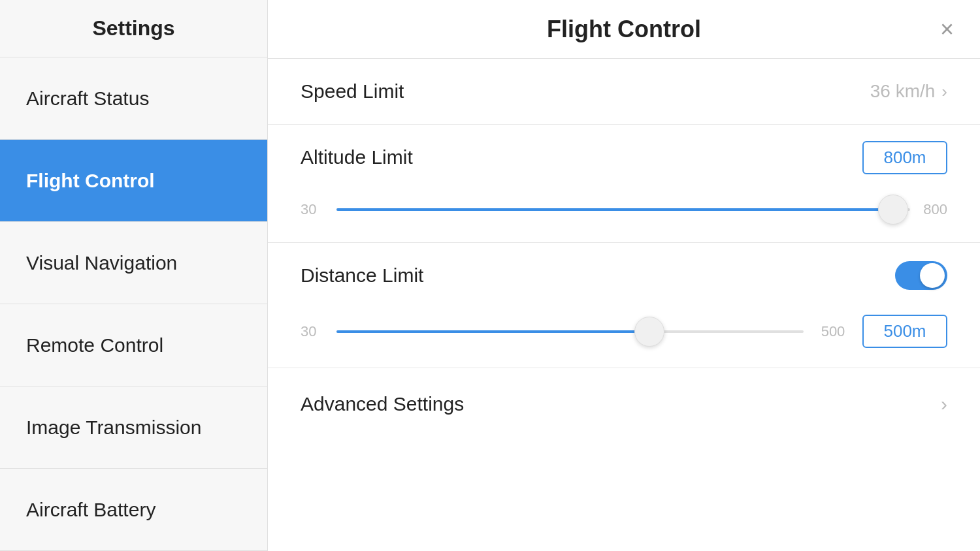  What do you see at coordinates (352, 91) in the screenshot?
I see `speed-limit-label: Speed Limit` at bounding box center [352, 91].